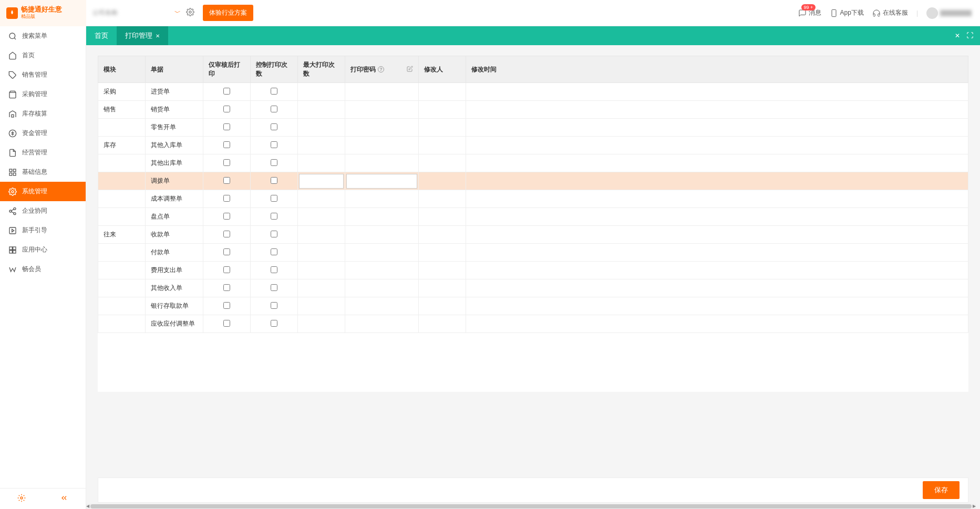 The height and width of the screenshot is (509, 980). Describe the element at coordinates (142, 36) in the screenshot. I see `tab-打印管理: 打印管理✕` at that location.